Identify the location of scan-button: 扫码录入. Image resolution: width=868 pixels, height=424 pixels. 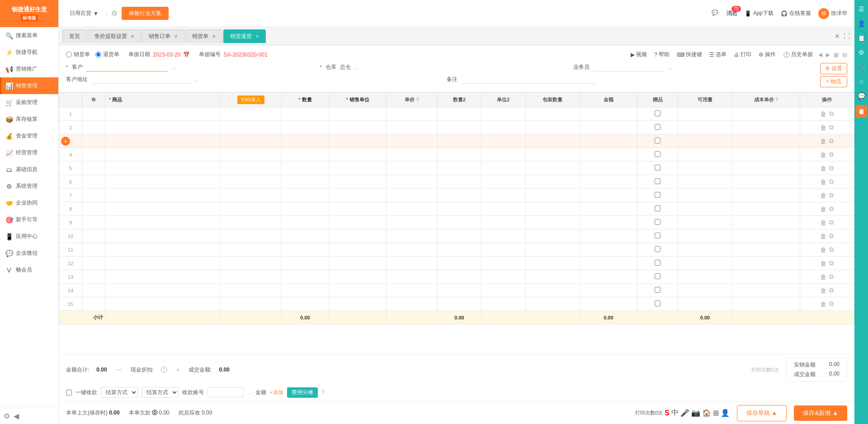
(251, 100).